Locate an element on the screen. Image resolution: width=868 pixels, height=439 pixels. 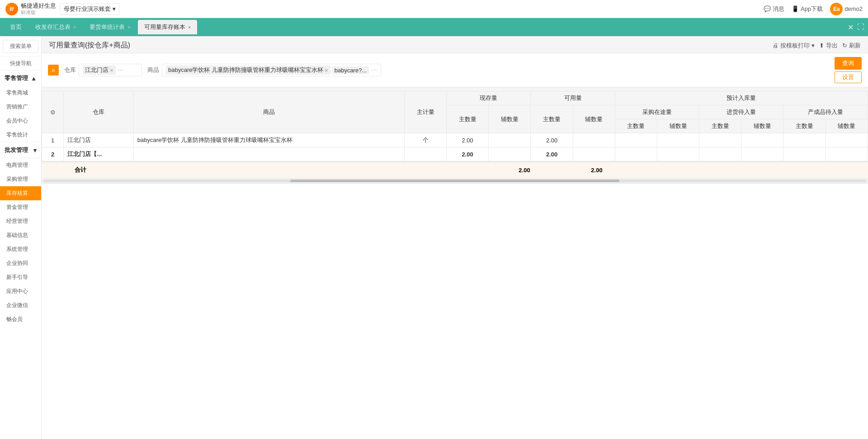
th-purchase-transit: 采购在途量 is located at coordinates (657, 112).